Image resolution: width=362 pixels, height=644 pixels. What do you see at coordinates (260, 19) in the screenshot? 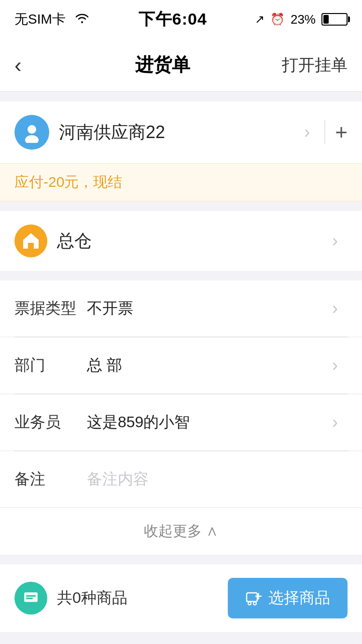
I see `location-icon: ↗` at bounding box center [260, 19].